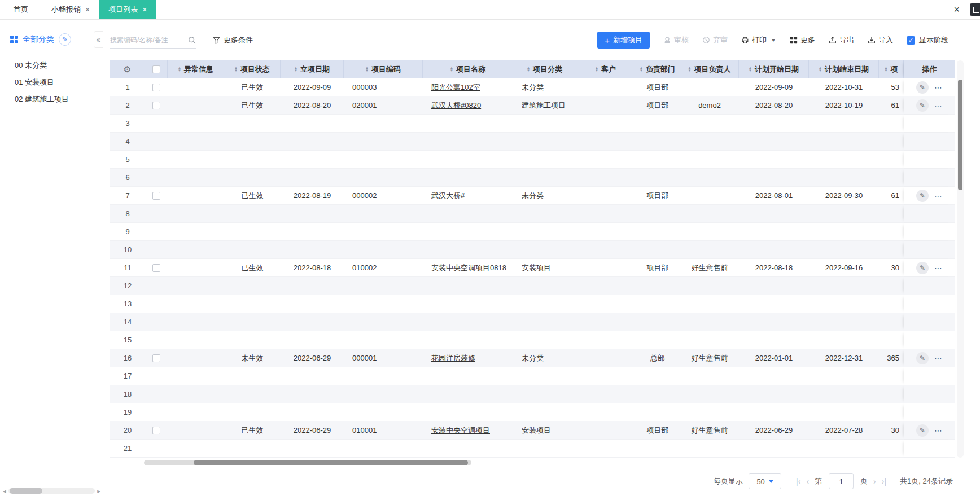  I want to click on more-actions-button: 更多, so click(803, 40).